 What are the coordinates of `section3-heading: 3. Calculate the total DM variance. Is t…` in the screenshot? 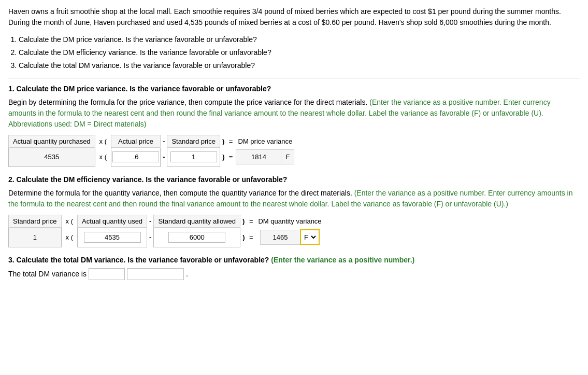 It's located at (294, 260).